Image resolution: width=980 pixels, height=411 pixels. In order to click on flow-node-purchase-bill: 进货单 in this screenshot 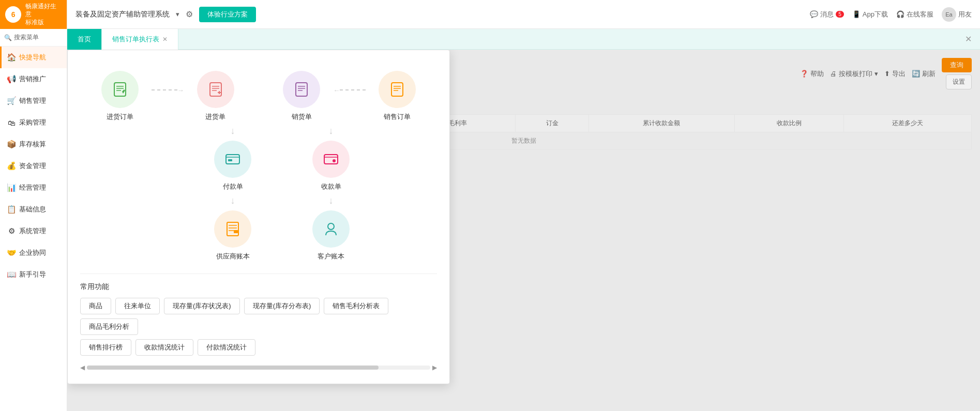, I will do `click(215, 96)`.